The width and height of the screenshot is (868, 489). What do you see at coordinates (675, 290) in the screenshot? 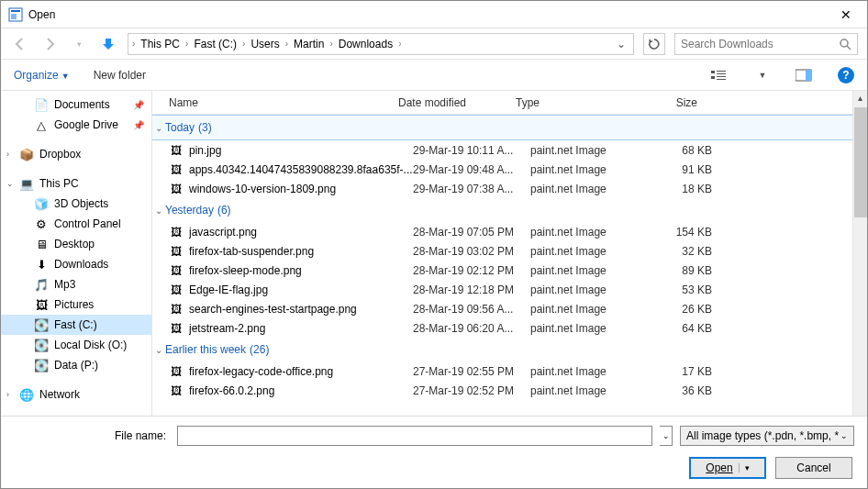
I see `file-size: 53 KB` at bounding box center [675, 290].